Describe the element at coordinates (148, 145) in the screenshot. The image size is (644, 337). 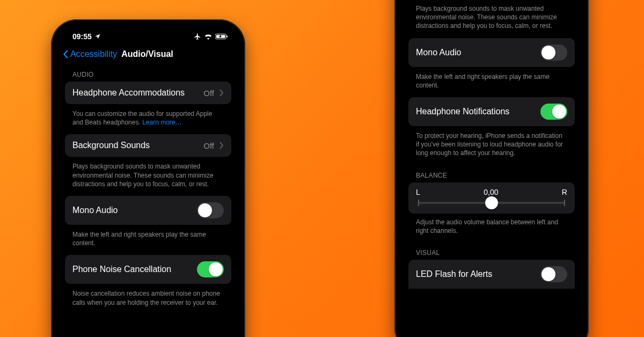
I see `background-sounds-row: Background Sounds Off` at that location.